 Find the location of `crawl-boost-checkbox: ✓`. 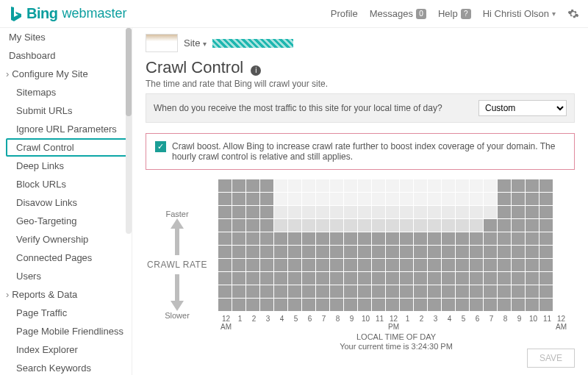

crawl-boost-checkbox: ✓ is located at coordinates (160, 147).